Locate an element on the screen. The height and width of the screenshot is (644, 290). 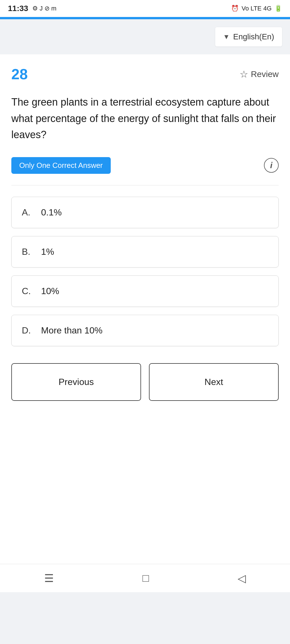
star-icon: ☆ is located at coordinates (244, 74).